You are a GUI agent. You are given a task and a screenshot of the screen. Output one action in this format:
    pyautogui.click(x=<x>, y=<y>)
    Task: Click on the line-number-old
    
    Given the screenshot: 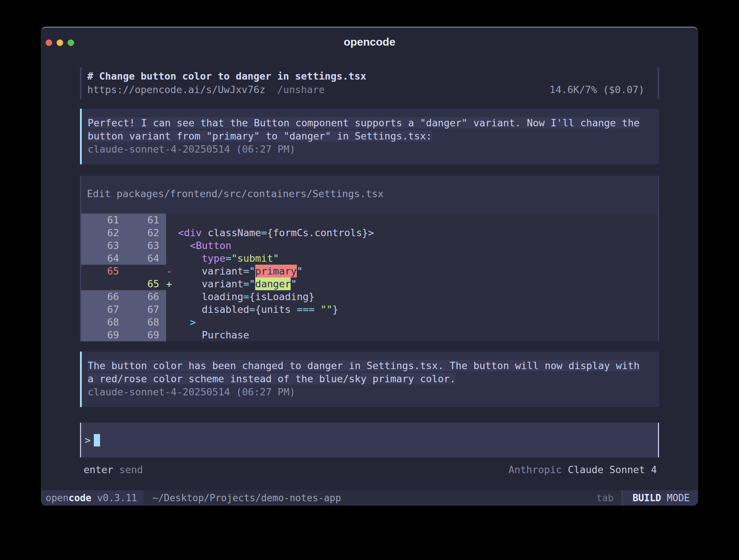 What is the action you would take?
    pyautogui.click(x=100, y=284)
    